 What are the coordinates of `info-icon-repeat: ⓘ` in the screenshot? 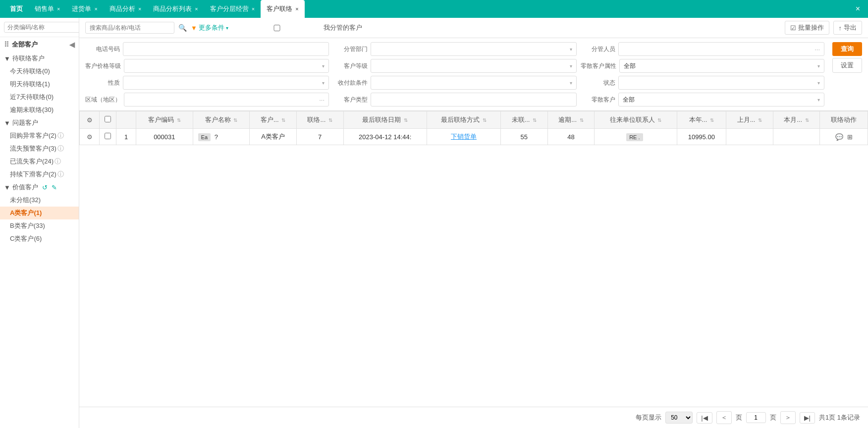 It's located at (60, 136).